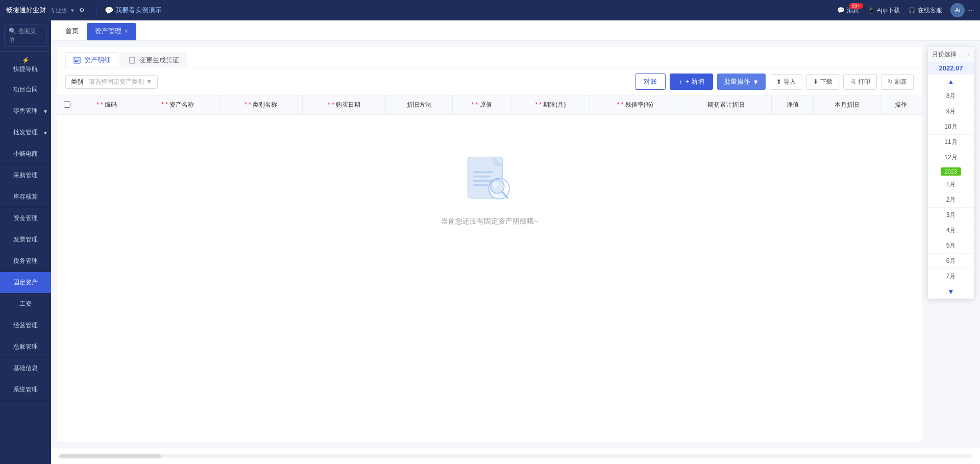 The height and width of the screenshot is (464, 980). What do you see at coordinates (58, 10) in the screenshot?
I see `app-edition: 专业版` at bounding box center [58, 10].